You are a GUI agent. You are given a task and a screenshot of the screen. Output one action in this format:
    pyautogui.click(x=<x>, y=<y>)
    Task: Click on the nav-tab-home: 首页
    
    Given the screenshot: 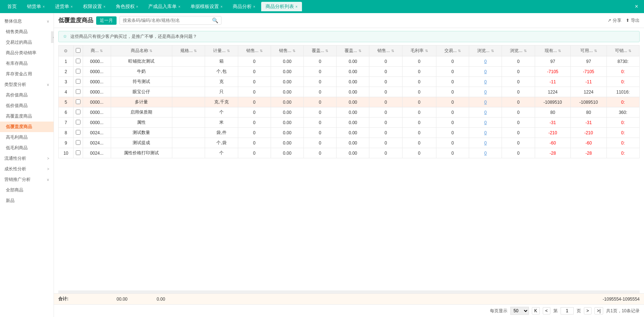 What is the action you would take?
    pyautogui.click(x=12, y=7)
    